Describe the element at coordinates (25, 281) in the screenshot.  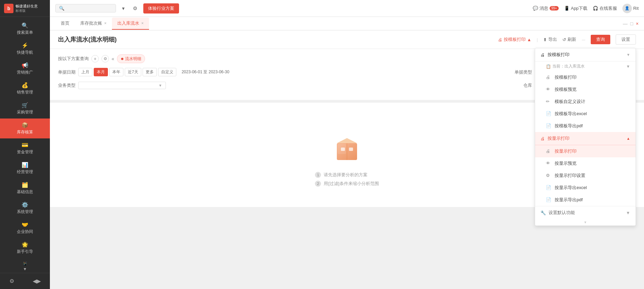
I see `sidebar-bottom: ⚙ ◀▶` at that location.